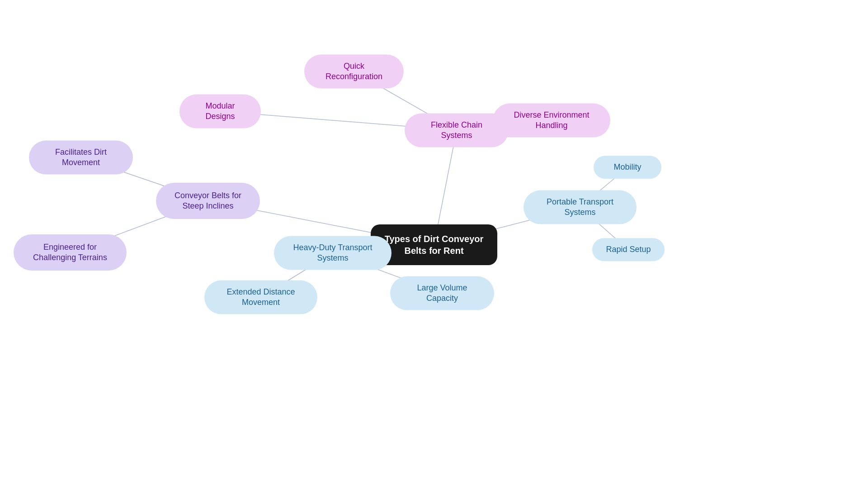 This screenshot has height=490, width=868. Describe the element at coordinates (333, 253) in the screenshot. I see `heavy-duty-node: Heavy-Duty Transport Systems` at that location.